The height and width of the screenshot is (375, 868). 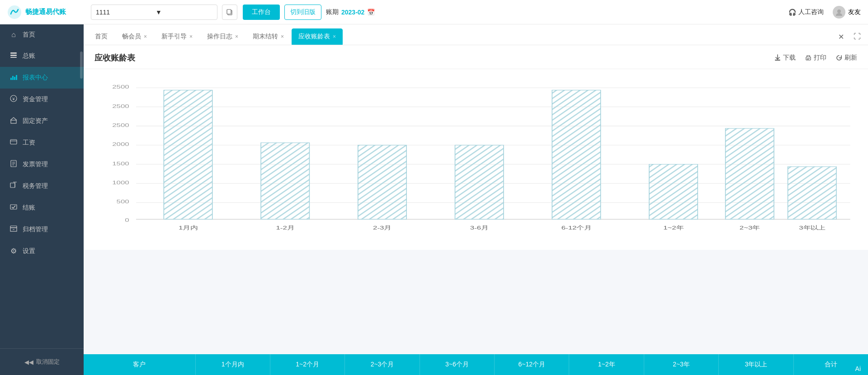 I want to click on close-tab-oplog: ×, so click(x=237, y=37).